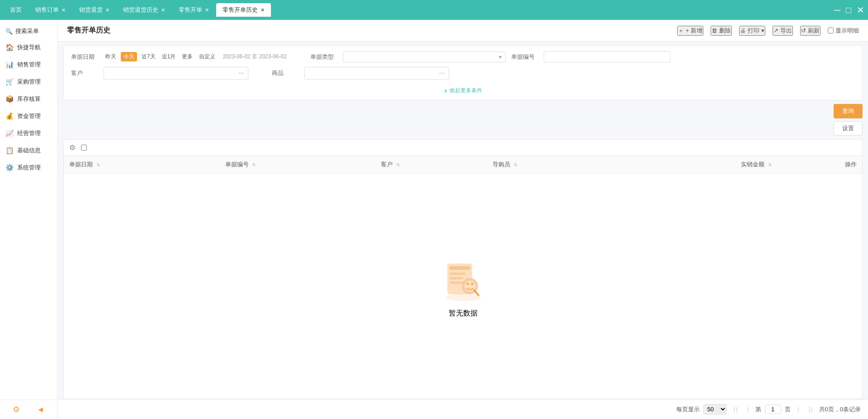  I want to click on date-1month: 近1月, so click(169, 57).